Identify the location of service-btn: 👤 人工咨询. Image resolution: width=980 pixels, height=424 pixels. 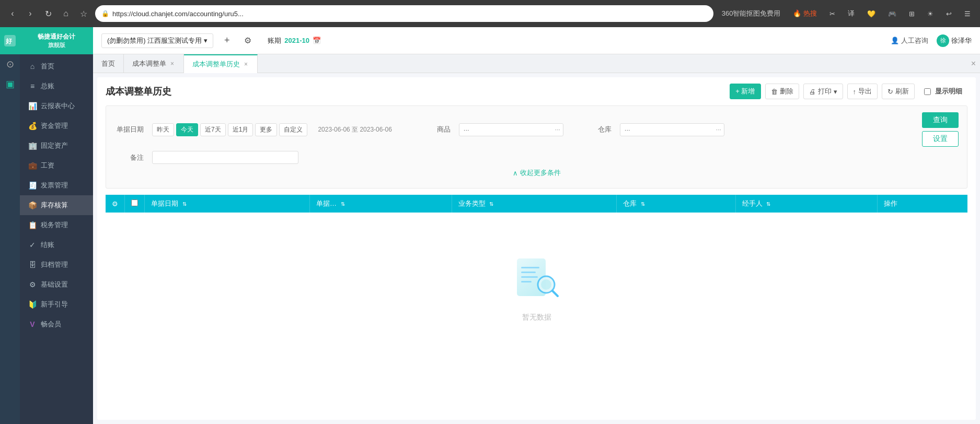
(909, 41).